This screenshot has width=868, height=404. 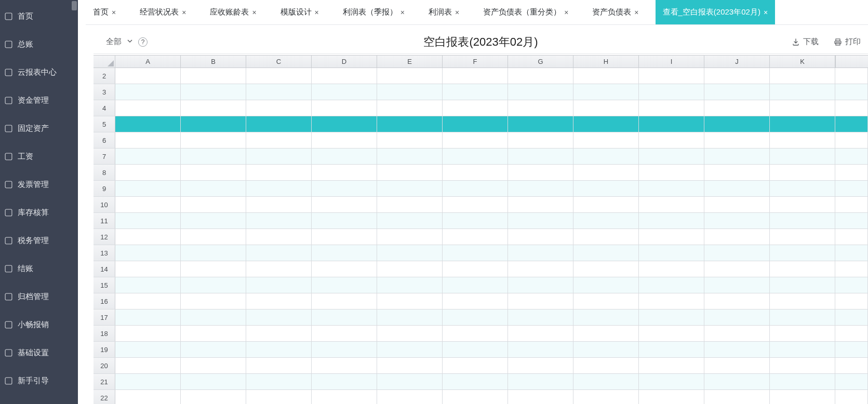 I want to click on filter-dropdown: 全部 ?, so click(x=127, y=42).